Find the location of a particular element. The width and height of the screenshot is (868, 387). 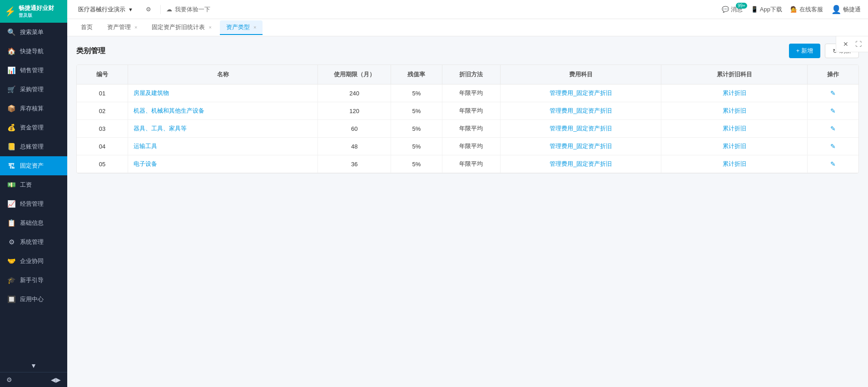

window-controls: ✕ ⛶ is located at coordinates (852, 45).